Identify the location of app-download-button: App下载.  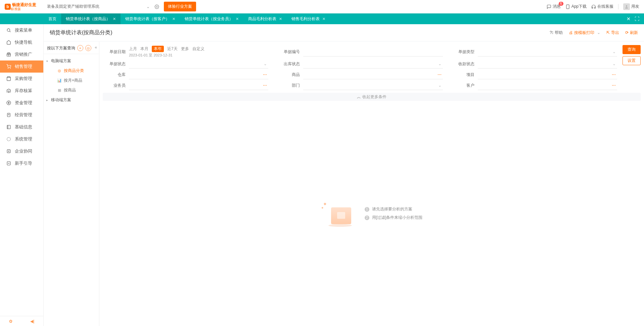
(576, 7).